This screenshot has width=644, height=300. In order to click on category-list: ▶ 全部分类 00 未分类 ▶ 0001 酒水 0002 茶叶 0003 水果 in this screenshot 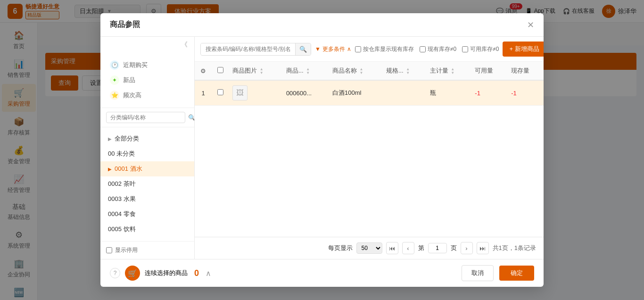, I will do `click(147, 184)`.